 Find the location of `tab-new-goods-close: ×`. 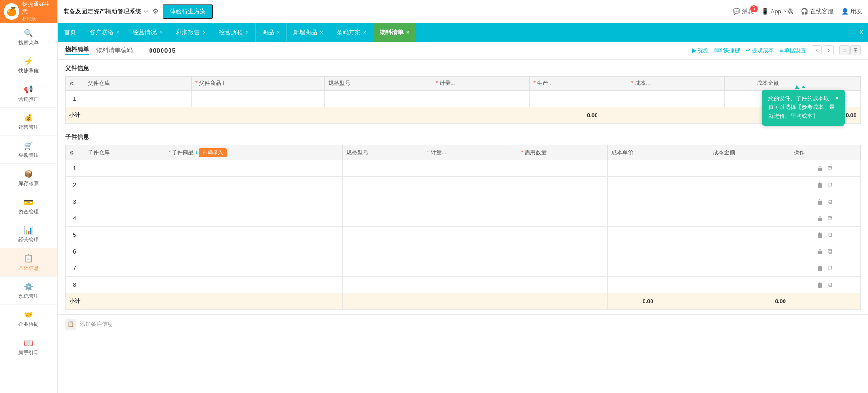

tab-new-goods-close: × is located at coordinates (321, 32).